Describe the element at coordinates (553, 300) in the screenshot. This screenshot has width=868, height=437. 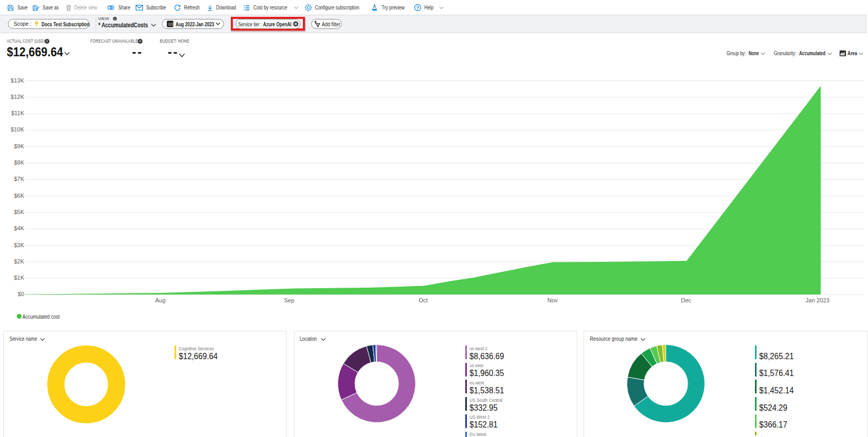
I see `svg-text: Nov` at that location.